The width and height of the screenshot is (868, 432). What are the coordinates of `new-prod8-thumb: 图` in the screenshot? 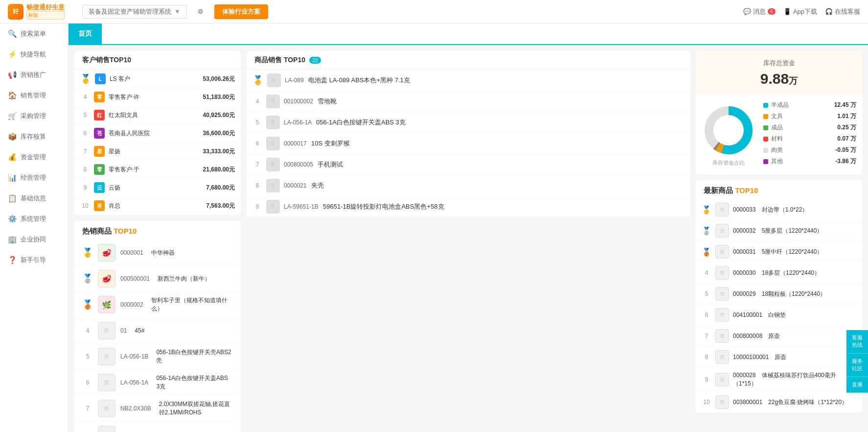 It's located at (722, 357).